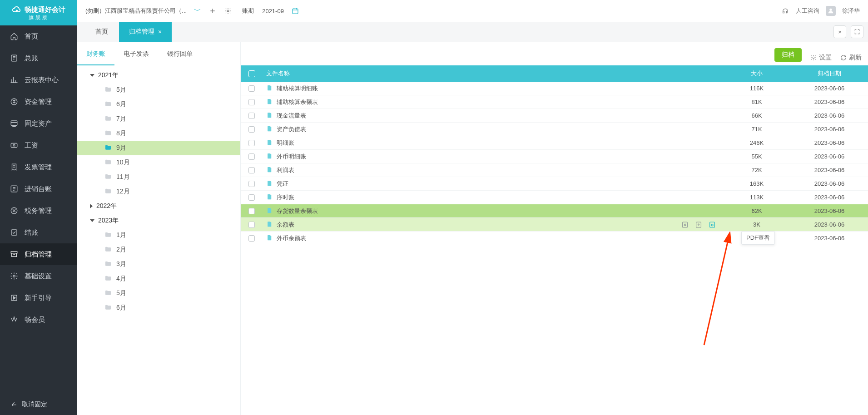  I want to click on stock-icon, so click(14, 189).